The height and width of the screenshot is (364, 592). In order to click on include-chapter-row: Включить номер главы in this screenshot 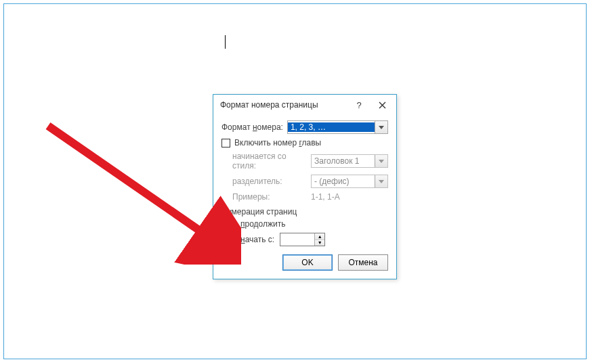, I will do `click(305, 143)`.